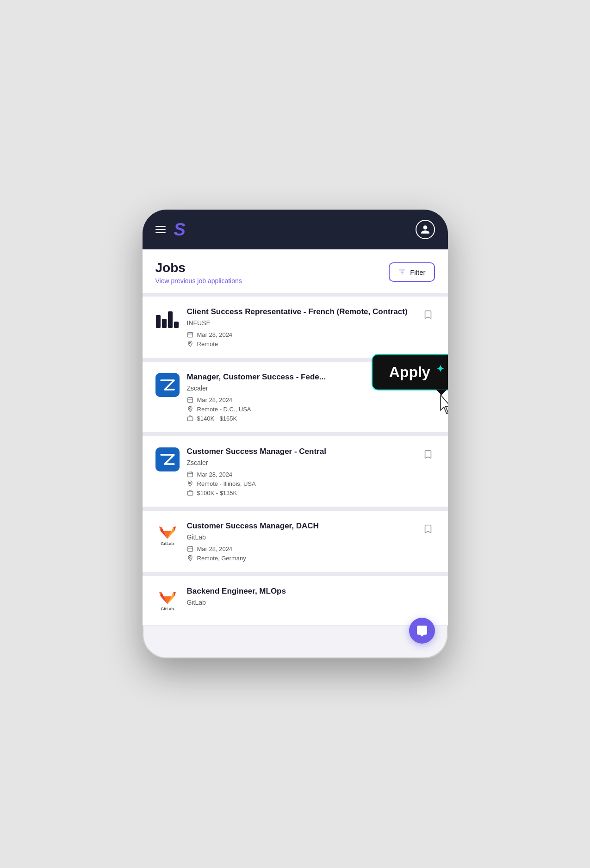 This screenshot has width=590, height=868. What do you see at coordinates (295, 328) in the screenshot?
I see `job-item-1: Client Success Representative - French (…` at bounding box center [295, 328].